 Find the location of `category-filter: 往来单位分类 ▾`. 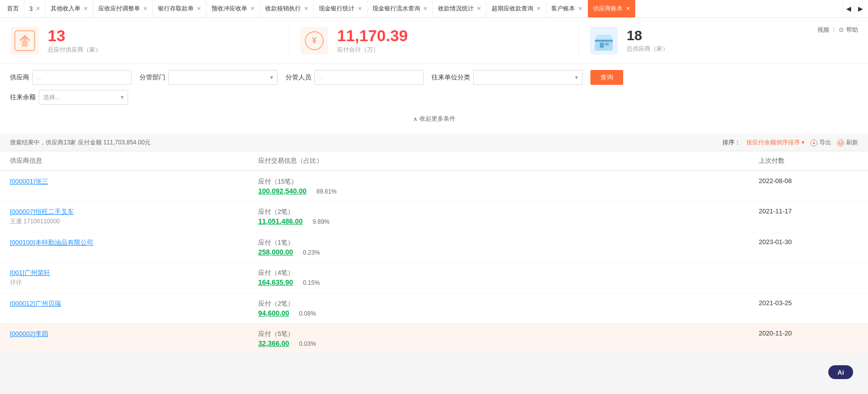

category-filter: 往来单位分类 ▾ is located at coordinates (507, 77).